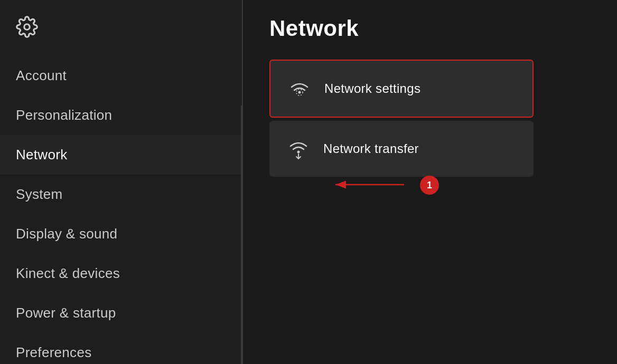  I want to click on sidebar-item-system: System, so click(121, 194).